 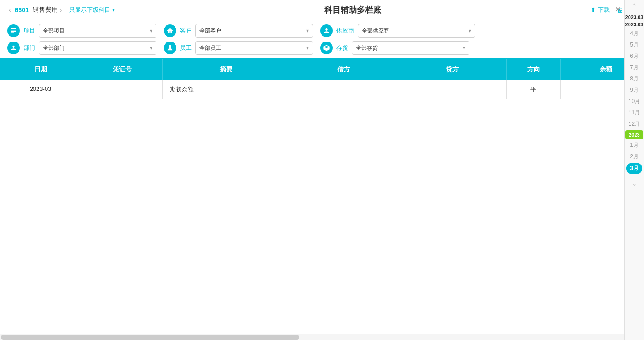 I want to click on timeline-item-6: 6月, so click(x=634, y=56).